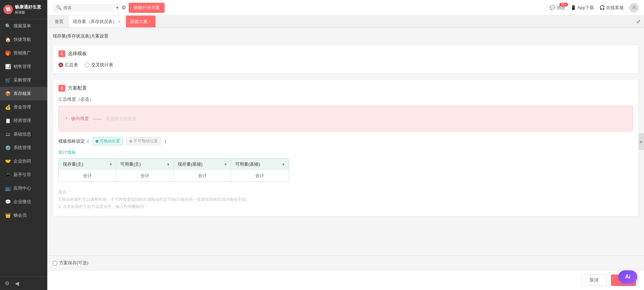 This screenshot has width=644, height=290. What do you see at coordinates (141, 22) in the screenshot?
I see `tab-new-scheme: 新建方案 ×` at bounding box center [141, 22].